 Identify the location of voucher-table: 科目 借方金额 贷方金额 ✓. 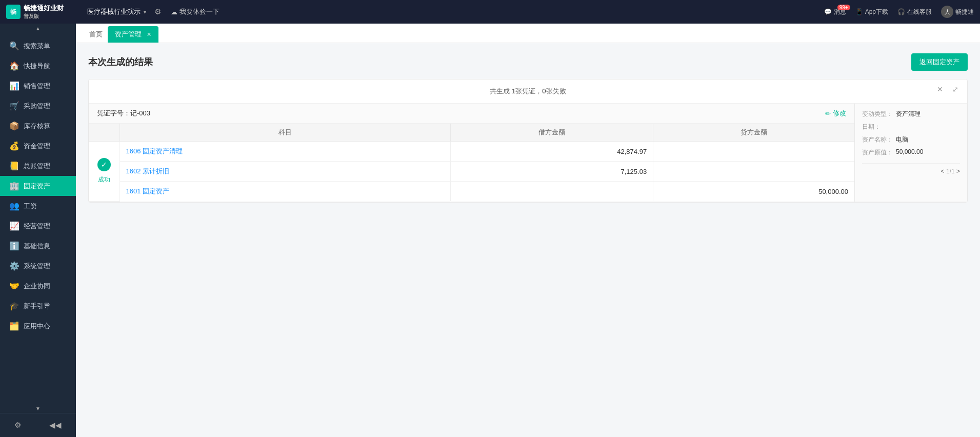
(472, 163).